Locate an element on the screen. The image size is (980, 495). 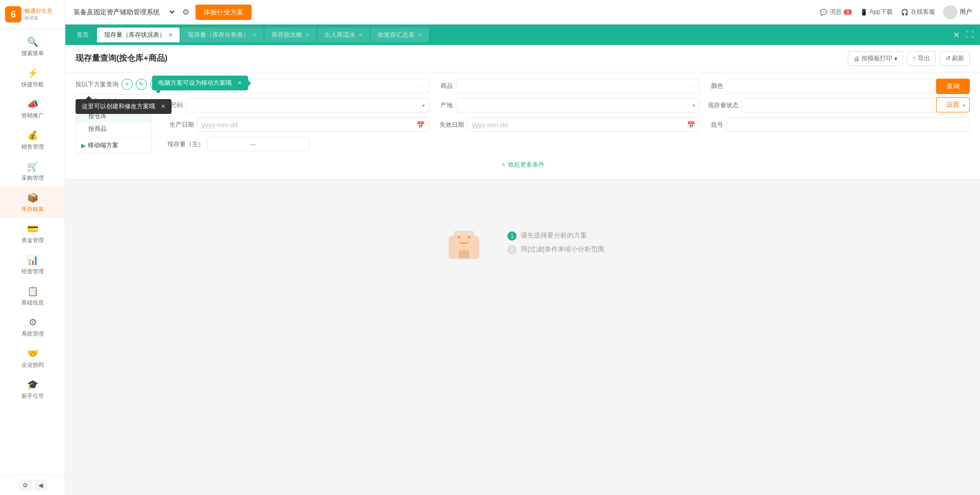
avatar is located at coordinates (950, 12).